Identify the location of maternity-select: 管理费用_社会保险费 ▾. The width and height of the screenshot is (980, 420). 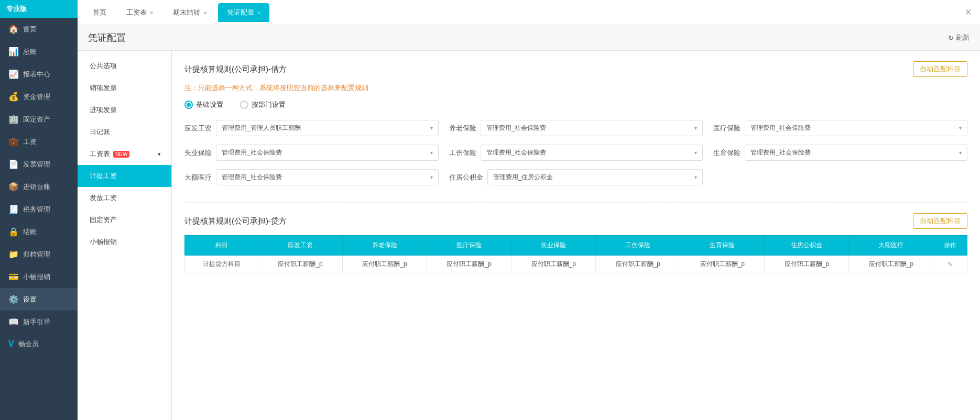
(856, 153).